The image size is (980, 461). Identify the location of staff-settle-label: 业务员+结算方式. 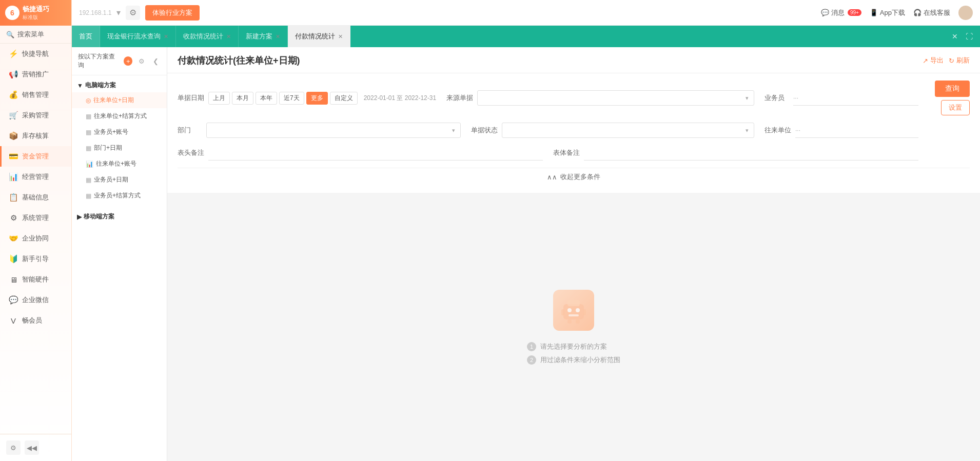
(117, 196).